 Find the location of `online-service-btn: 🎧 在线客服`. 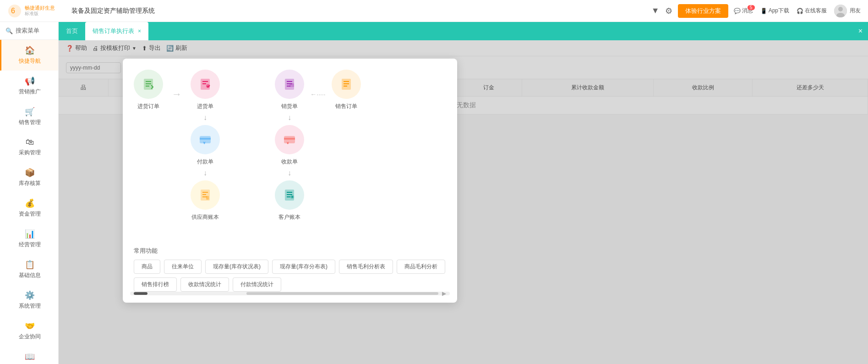

online-service-btn: 🎧 在线客服 is located at coordinates (812, 11).